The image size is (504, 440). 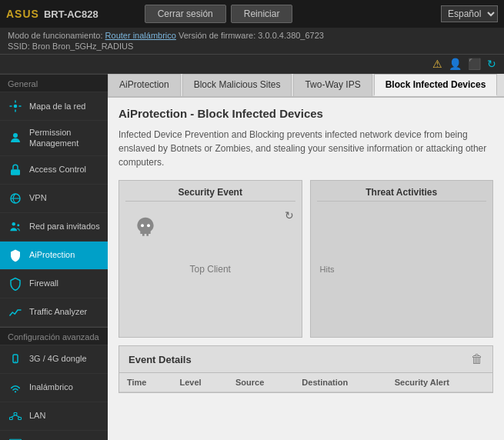 What do you see at coordinates (15, 227) in the screenshot?
I see `guest-icon` at bounding box center [15, 227].